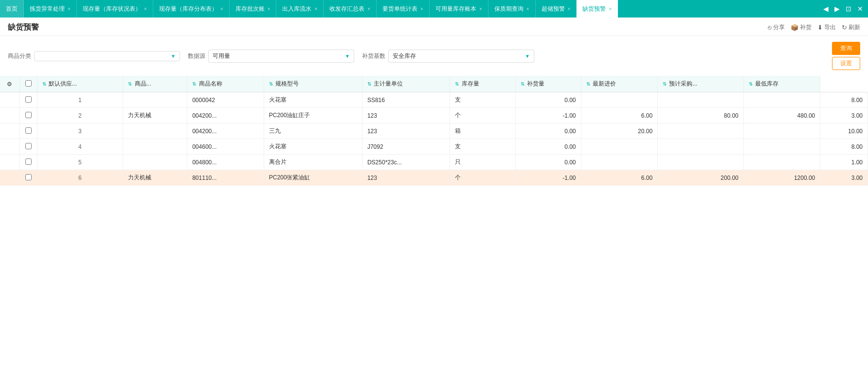  What do you see at coordinates (597, 9) in the screenshot?
I see `nav-item-shortage: 缺货预警 ×` at bounding box center [597, 9].